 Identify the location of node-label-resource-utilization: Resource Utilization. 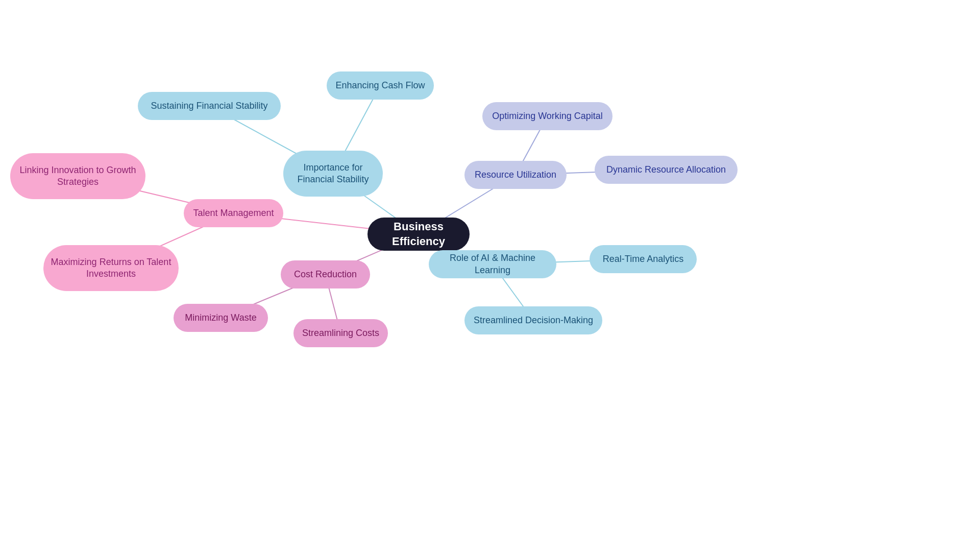
(516, 175).